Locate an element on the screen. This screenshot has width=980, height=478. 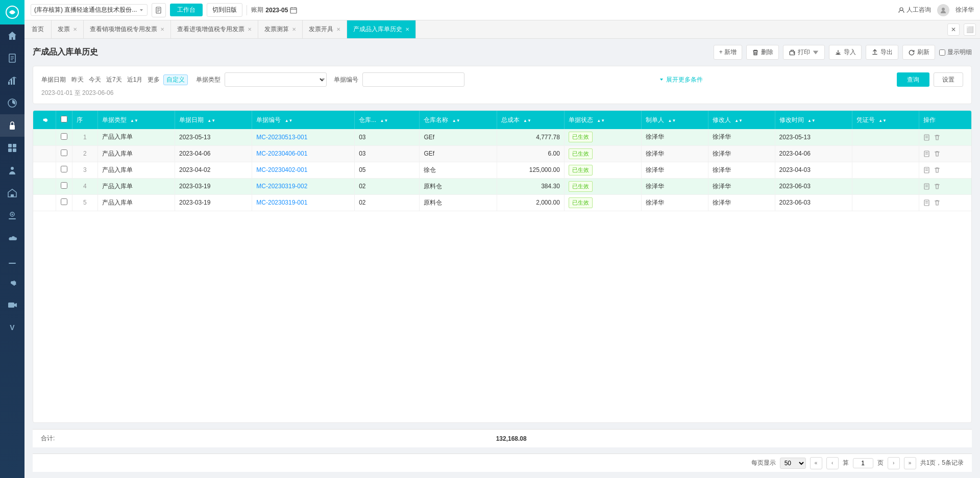
app-logo is located at coordinates (12, 12).